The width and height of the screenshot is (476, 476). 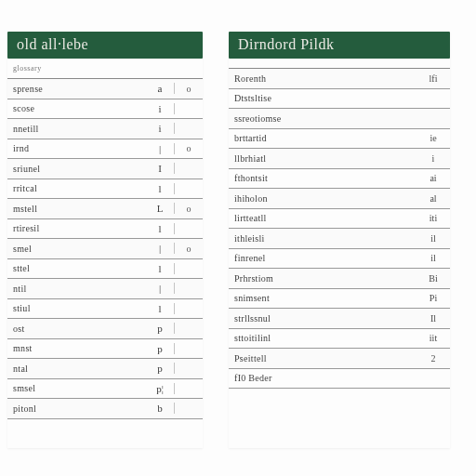 I want to click on row-label: sriunel, so click(x=76, y=169).